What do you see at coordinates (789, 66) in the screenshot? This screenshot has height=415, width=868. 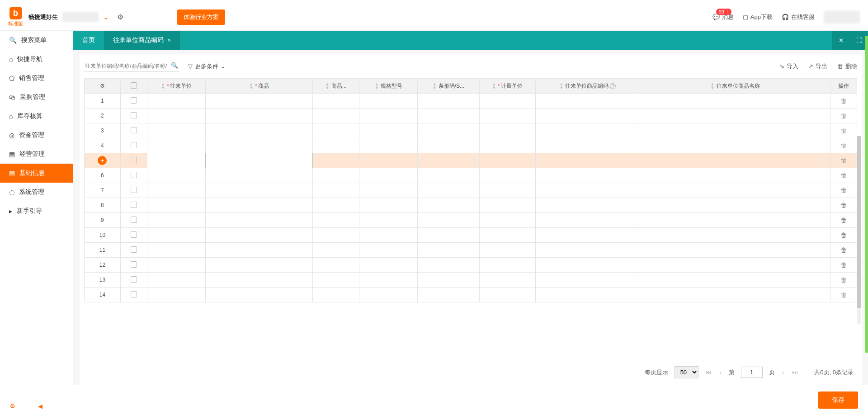 I see `import-button: ↘导入` at bounding box center [789, 66].